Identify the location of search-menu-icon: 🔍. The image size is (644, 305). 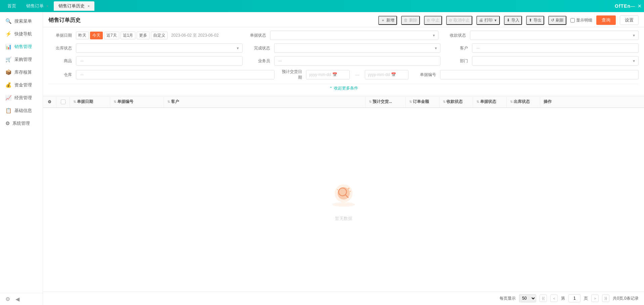
(9, 21).